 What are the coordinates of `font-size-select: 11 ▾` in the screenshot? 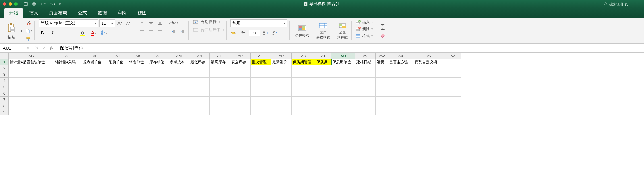 It's located at (107, 23).